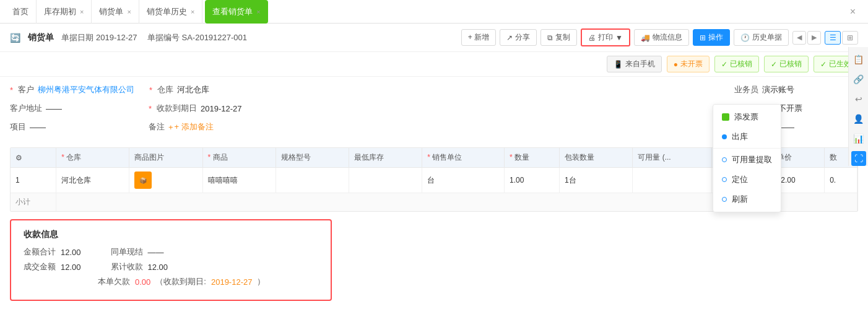  What do you see at coordinates (171, 12) in the screenshot?
I see `tab-sales-history: 销货单历史 ×` at bounding box center [171, 12].